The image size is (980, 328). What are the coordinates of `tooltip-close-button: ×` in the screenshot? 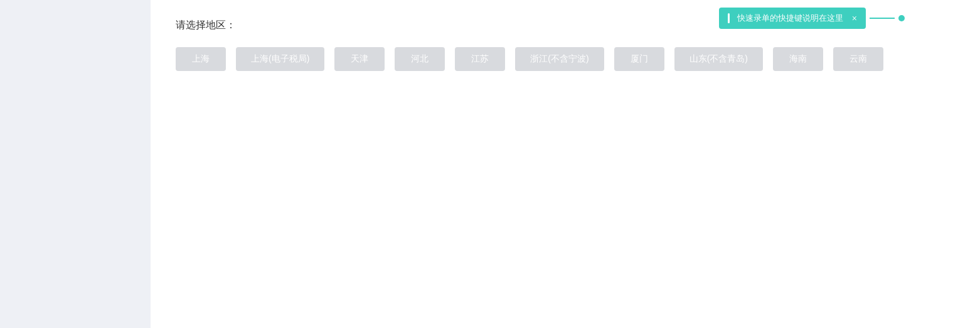 It's located at (855, 18).